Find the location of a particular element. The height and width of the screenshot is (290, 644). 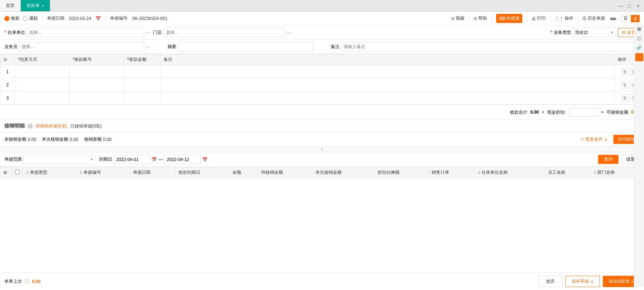

remark-input is located at coordinates (490, 47).